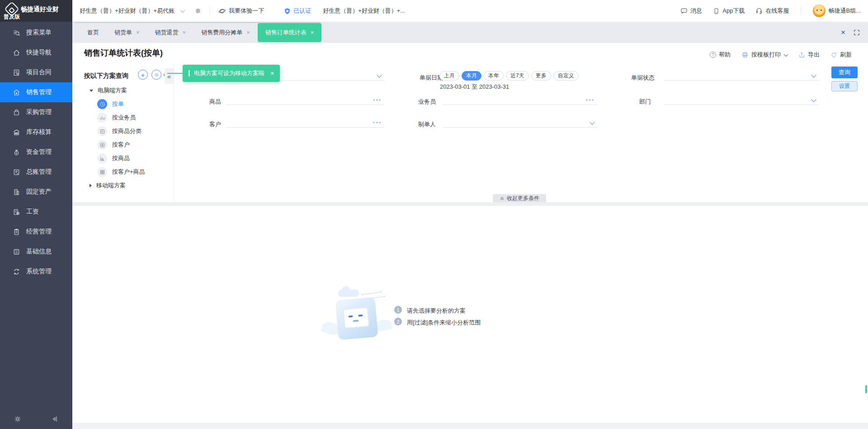  I want to click on user-menu: 畅捷通B组..., so click(837, 11).